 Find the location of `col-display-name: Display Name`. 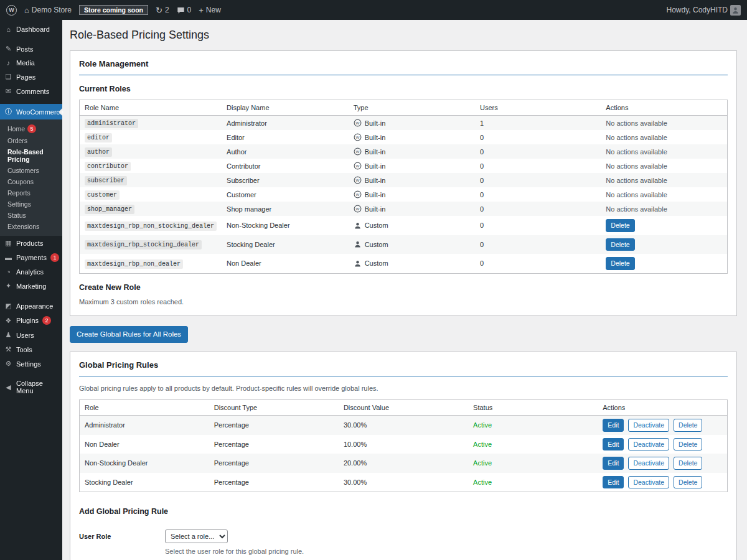

col-display-name: Display Name is located at coordinates (285, 108).